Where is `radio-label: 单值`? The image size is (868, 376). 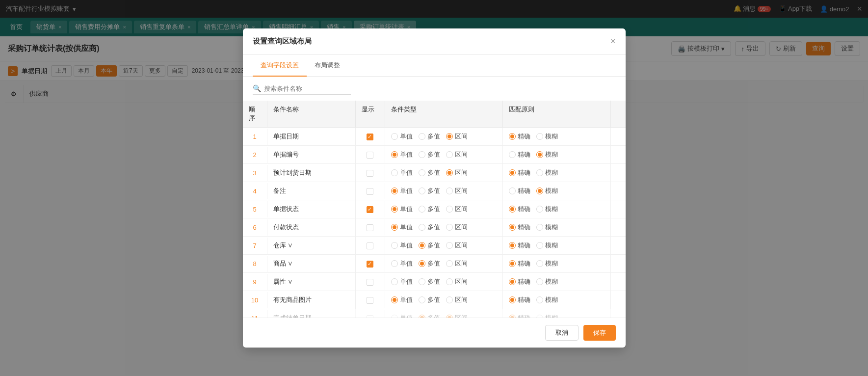 radio-label: 单值 is located at coordinates (406, 155).